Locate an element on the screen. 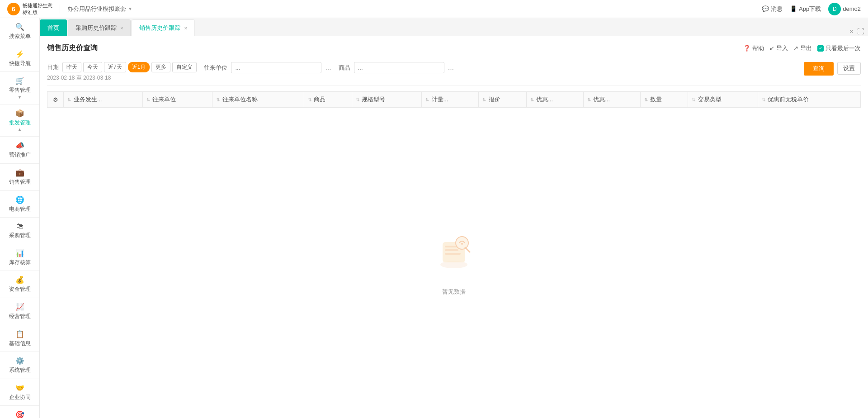 Image resolution: width=868 pixels, height=418 pixels. partner-label: 往来单位 is located at coordinates (216, 68).